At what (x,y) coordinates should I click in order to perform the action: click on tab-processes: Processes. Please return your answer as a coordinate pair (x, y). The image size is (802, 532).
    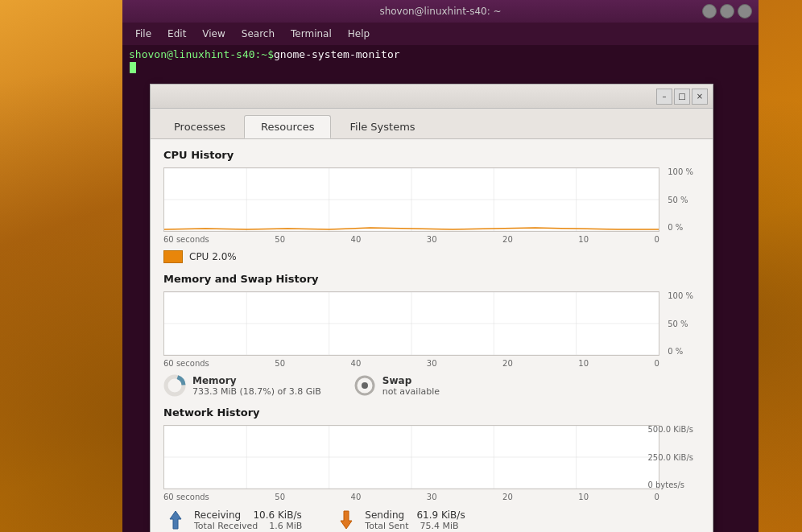
    Looking at the image, I should click on (200, 127).